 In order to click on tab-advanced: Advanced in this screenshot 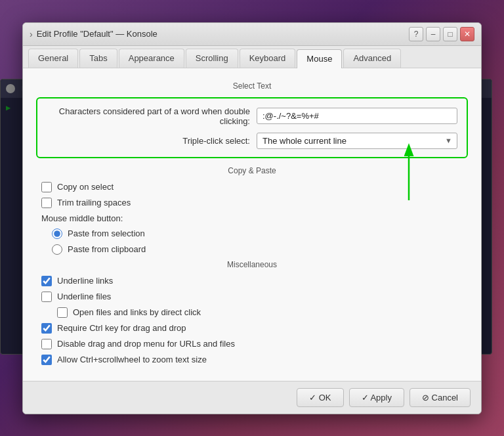, I will do `click(372, 58)`.